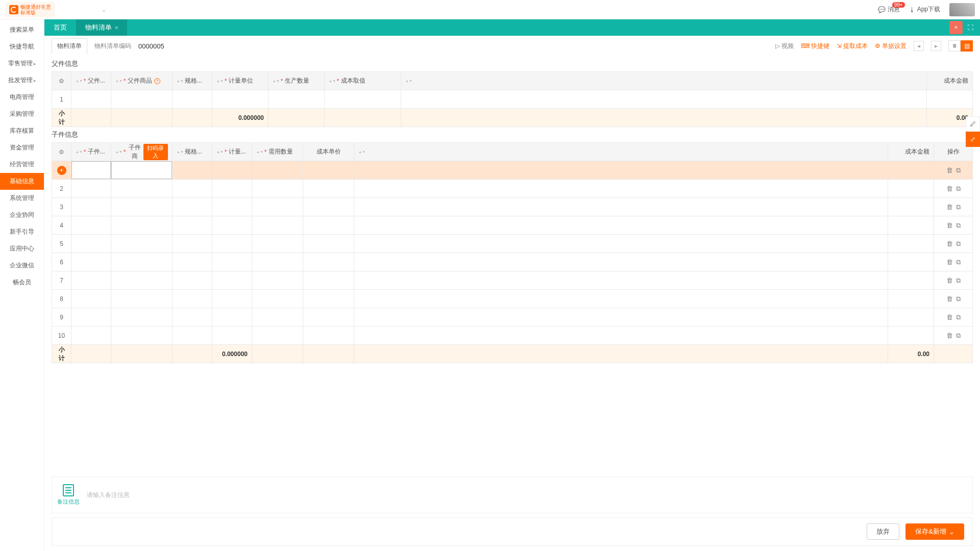 This screenshot has height=551, width=980. Describe the element at coordinates (157, 81) in the screenshot. I see `help-icon: ?` at that location.